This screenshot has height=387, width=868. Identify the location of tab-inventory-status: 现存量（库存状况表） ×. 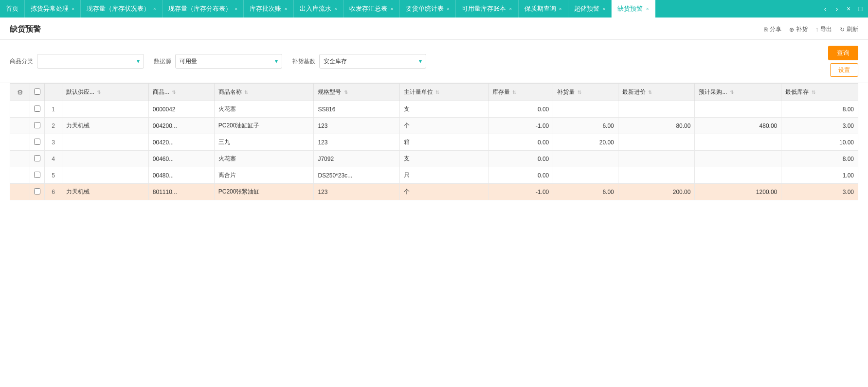
(122, 9).